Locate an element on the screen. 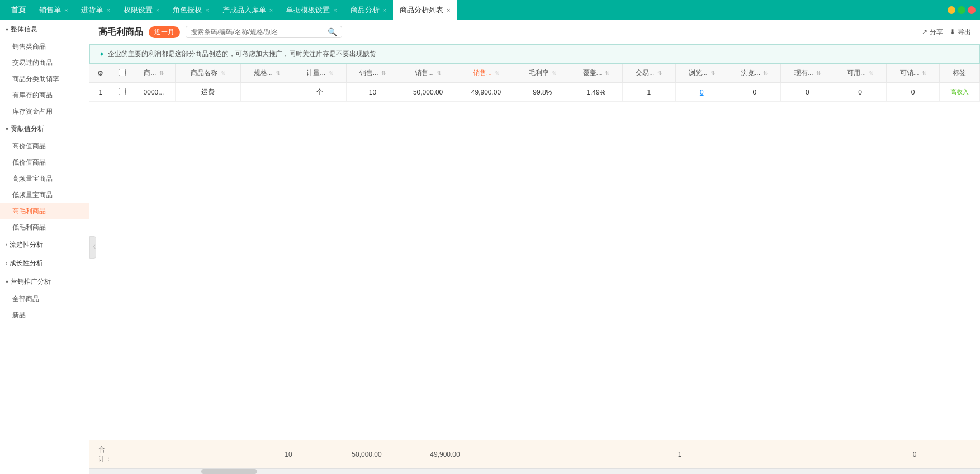 Image resolution: width=980 pixels, height=474 pixels. finance-arrow-icon: ▾ is located at coordinates (7, 129).